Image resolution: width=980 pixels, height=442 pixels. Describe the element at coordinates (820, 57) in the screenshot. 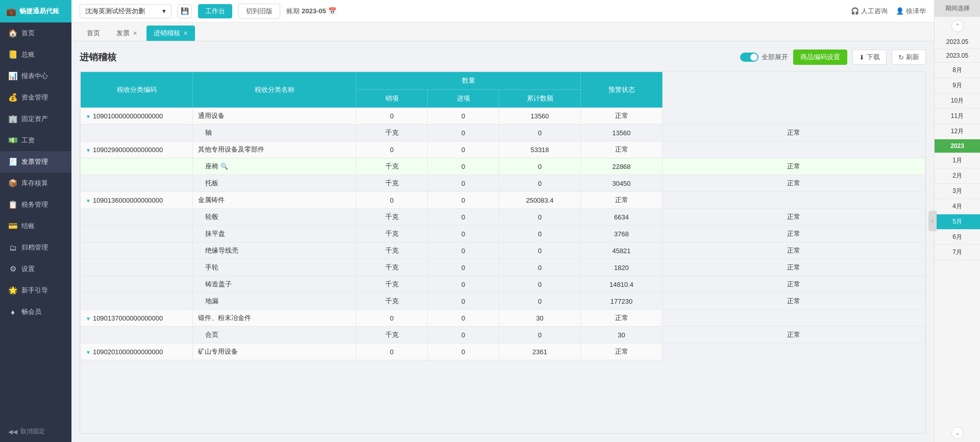

I see `product-code-button: 商品编码设置` at that location.